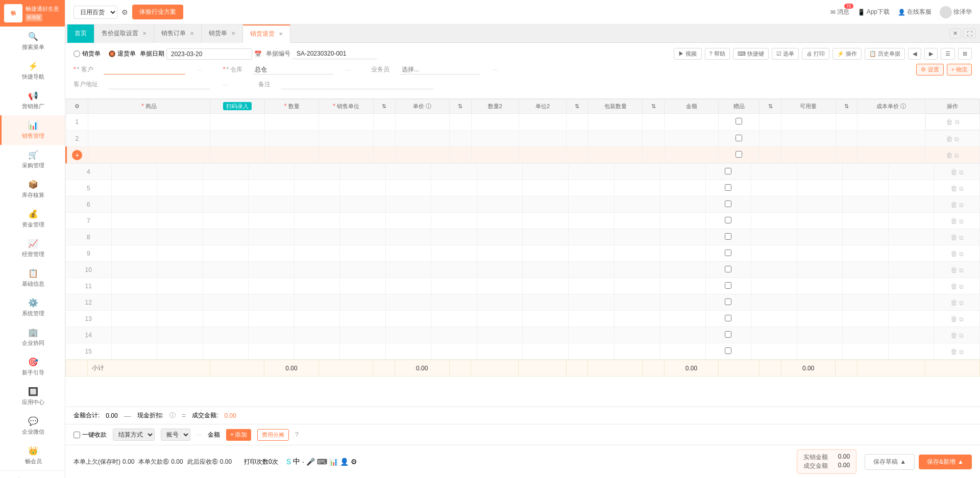 The width and height of the screenshot is (980, 478). What do you see at coordinates (125, 12) in the screenshot?
I see `topbar-settings-button: ⚙` at bounding box center [125, 12].